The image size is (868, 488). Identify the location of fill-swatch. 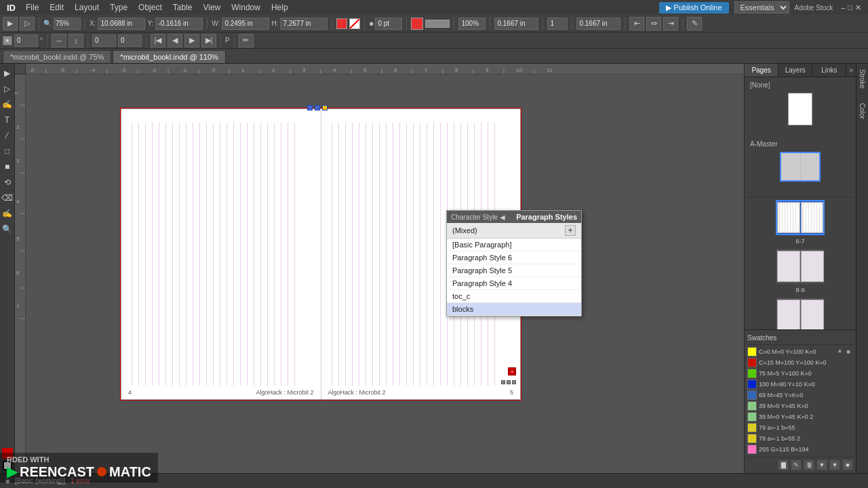
(342, 24).